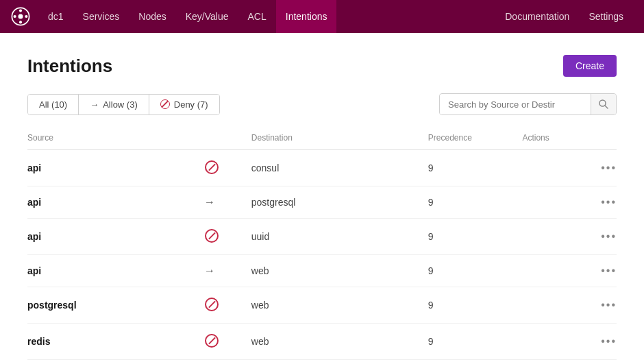 This screenshot has height=362, width=644. I want to click on nav-settings: Settings, so click(606, 16).